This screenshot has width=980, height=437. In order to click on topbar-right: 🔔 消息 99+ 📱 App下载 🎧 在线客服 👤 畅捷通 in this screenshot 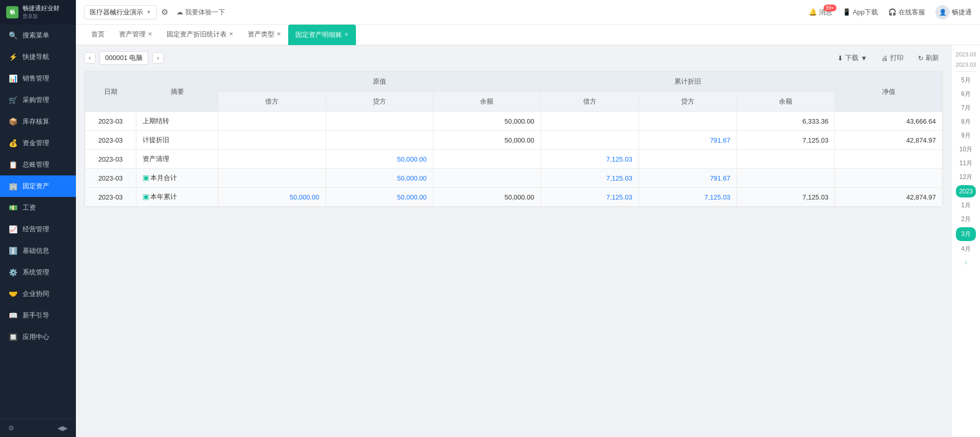, I will do `click(890, 12)`.